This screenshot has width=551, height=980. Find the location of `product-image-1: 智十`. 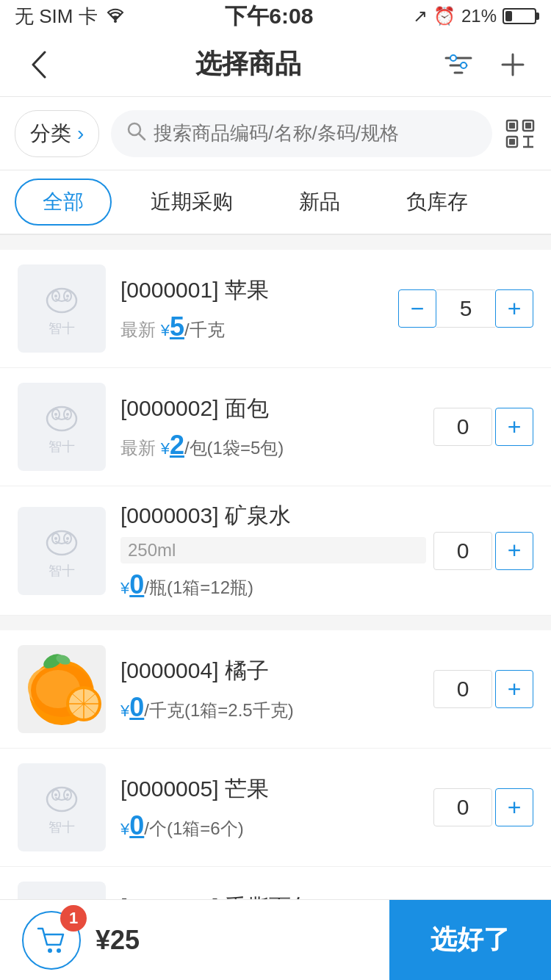

product-image-1: 智十 is located at coordinates (62, 309).